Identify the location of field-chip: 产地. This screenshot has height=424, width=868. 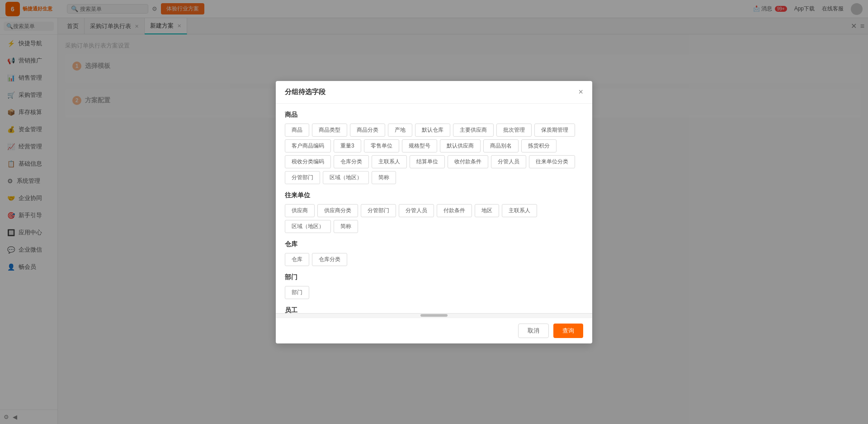
(400, 130).